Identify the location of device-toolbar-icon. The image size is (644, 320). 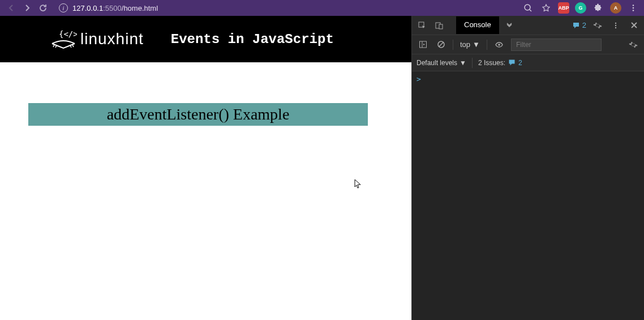
(439, 25).